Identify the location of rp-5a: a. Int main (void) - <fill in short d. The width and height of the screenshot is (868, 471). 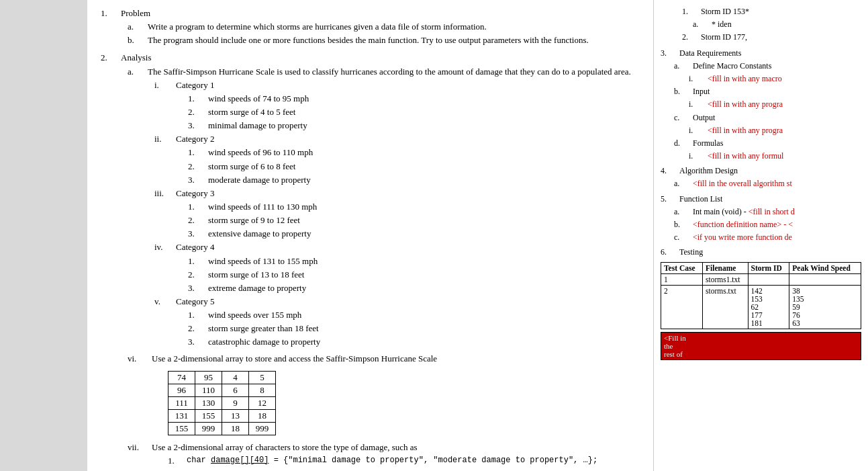
(768, 212).